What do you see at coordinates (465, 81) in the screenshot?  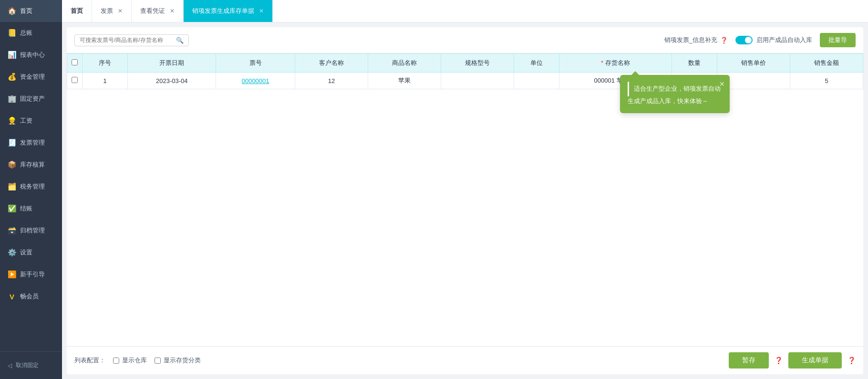 I see `table-body: 1 2023-03-04 00000001 12 苹果 000001 苹果 个 …` at bounding box center [465, 81].